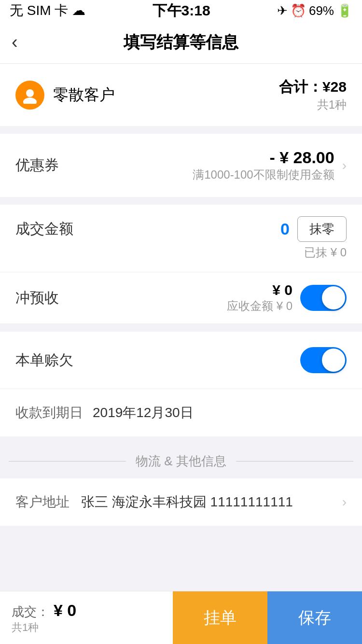 This screenshot has width=362, height=644. Describe the element at coordinates (181, 502) in the screenshot. I see `address-card: 客户地址 张三 海淀永丰科技园 11111111111 ›` at that location.